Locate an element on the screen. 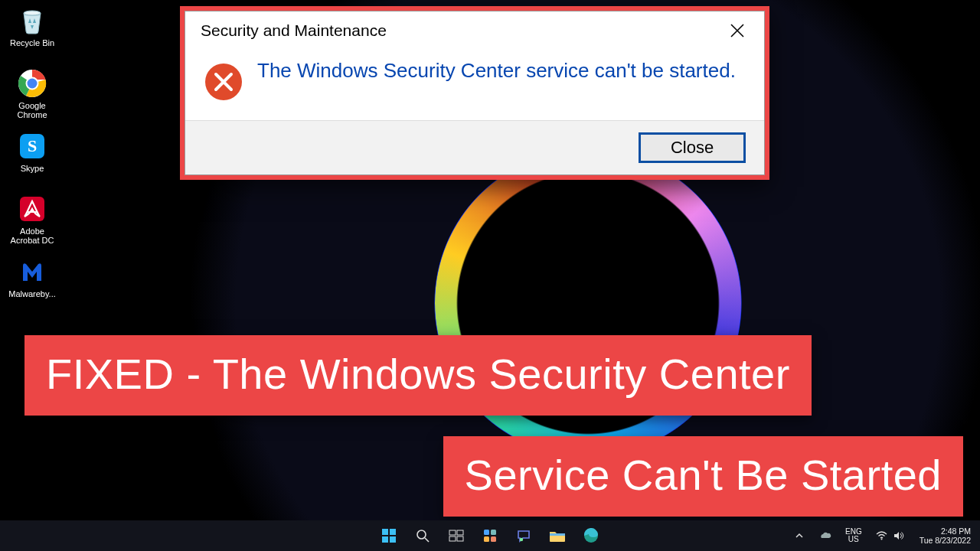  widgets-icon is located at coordinates (490, 536).